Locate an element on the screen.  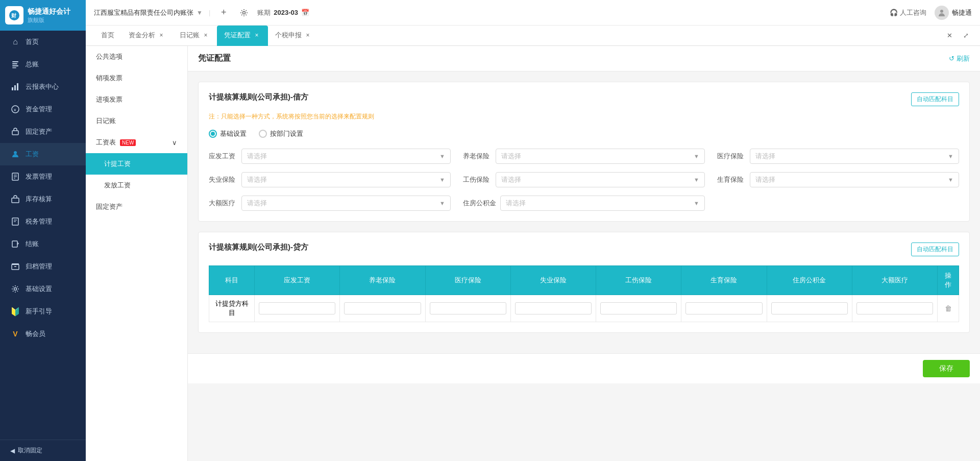
sidebar-item-inventory: 库存核算 is located at coordinates (43, 199).